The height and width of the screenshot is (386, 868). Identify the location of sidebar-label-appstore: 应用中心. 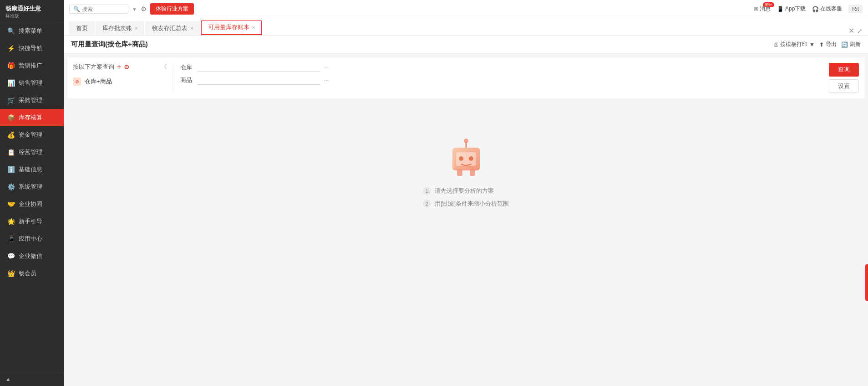
(30, 239).